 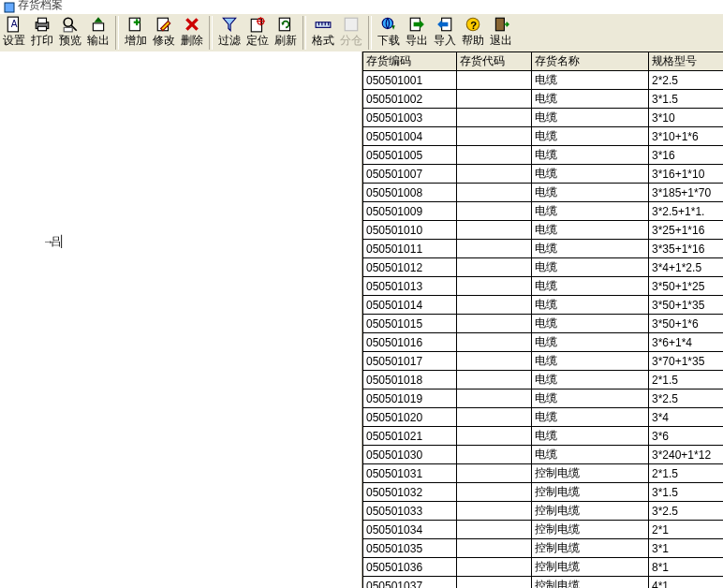 What do you see at coordinates (686, 582) in the screenshot?
I see `cell-spec: 4*1` at bounding box center [686, 582].